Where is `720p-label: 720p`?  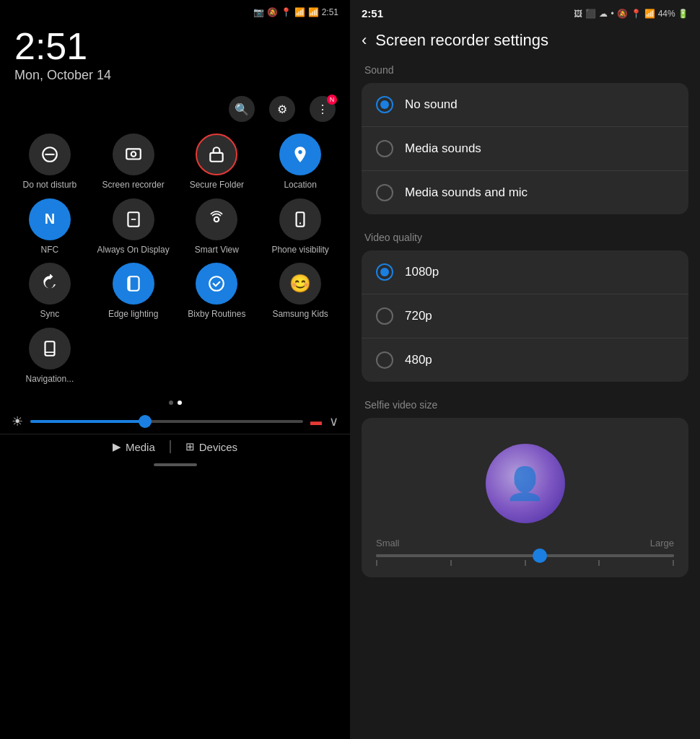 720p-label: 720p is located at coordinates (419, 316).